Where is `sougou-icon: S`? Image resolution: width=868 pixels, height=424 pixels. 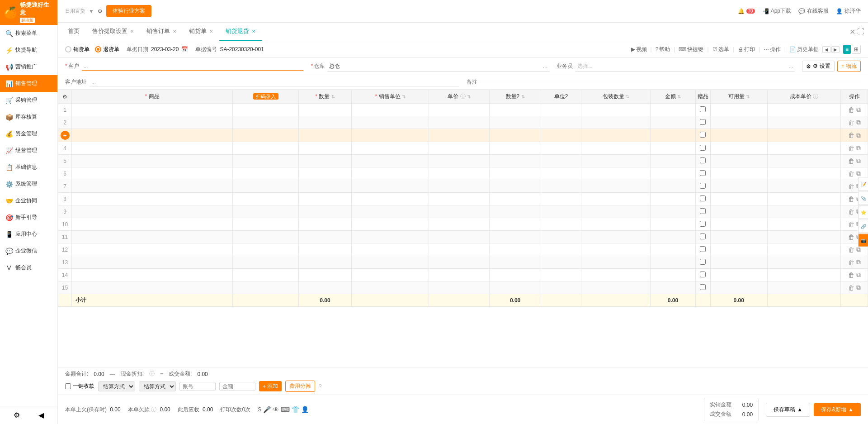
sougou-icon: S is located at coordinates (259, 410).